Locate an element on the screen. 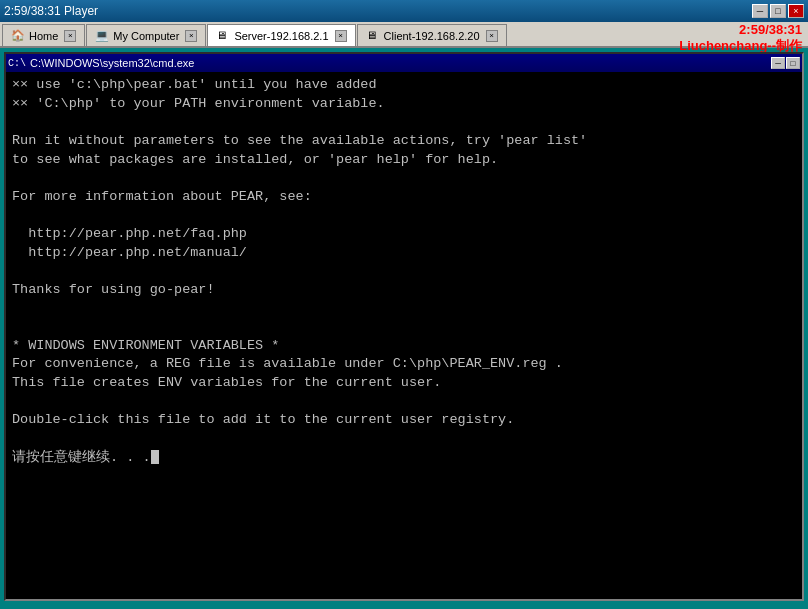 This screenshot has height=609, width=808. tab-bar: 🏠 Home × 💻 My Computer × 🖥 Server-192.16… is located at coordinates (404, 35).